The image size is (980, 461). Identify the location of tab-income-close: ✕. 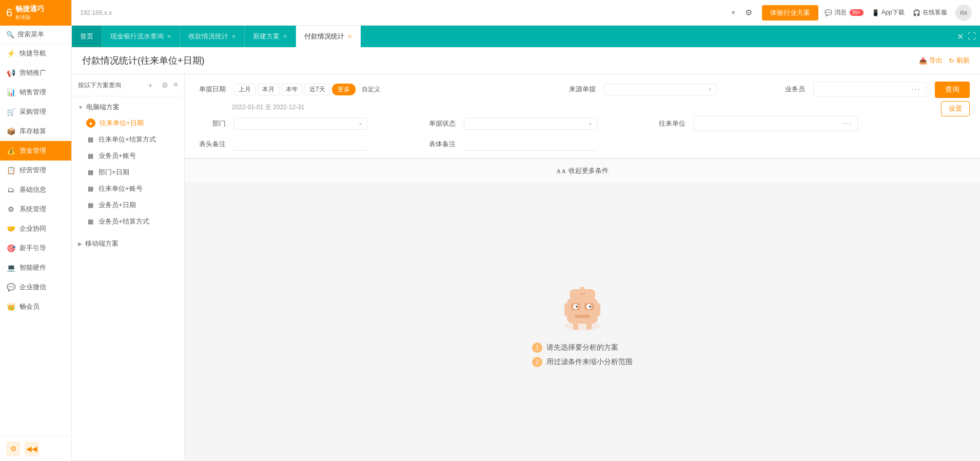
(234, 37).